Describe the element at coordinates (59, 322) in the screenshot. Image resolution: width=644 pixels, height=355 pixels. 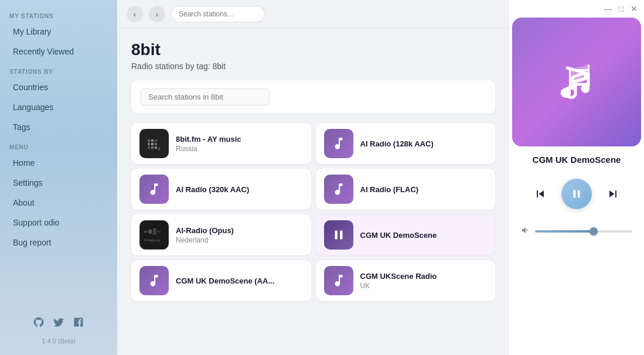
I see `twitter-icon` at that location.